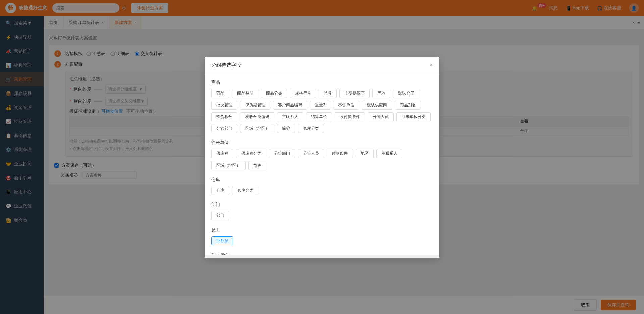 This screenshot has height=314, width=644. Describe the element at coordinates (228, 166) in the screenshot. I see `field-tag-region2: 区域（地区）` at that location.